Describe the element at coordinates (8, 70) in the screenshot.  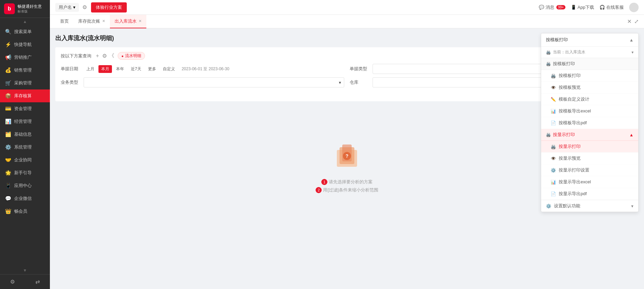
I see `sidebar-icon-sales: 💰` at that location.